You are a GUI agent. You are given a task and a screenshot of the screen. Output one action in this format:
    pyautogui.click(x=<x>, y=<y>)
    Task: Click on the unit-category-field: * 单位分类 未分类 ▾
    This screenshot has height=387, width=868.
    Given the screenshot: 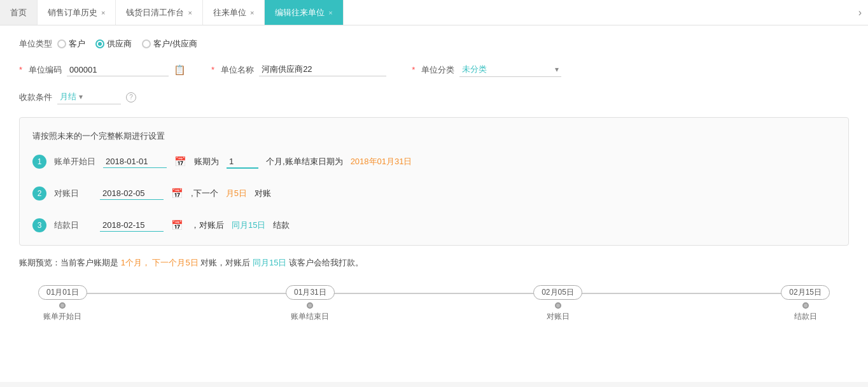 What is the action you would take?
    pyautogui.click(x=486, y=70)
    